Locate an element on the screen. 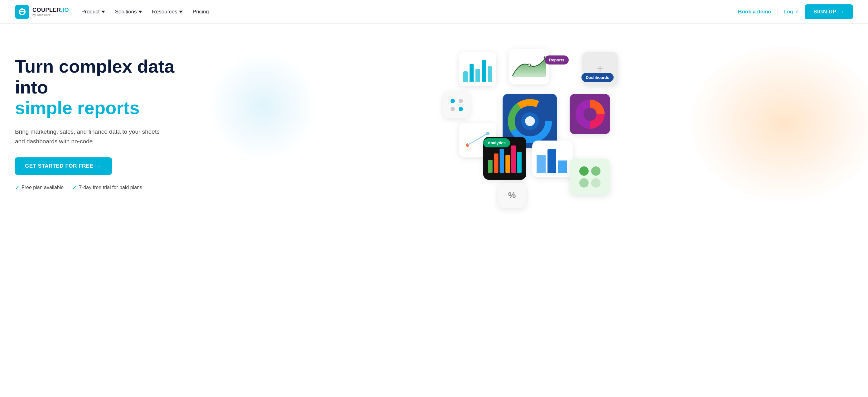 Image resolution: width=868 pixels, height=397 pixels. card-percent: % is located at coordinates (512, 195).